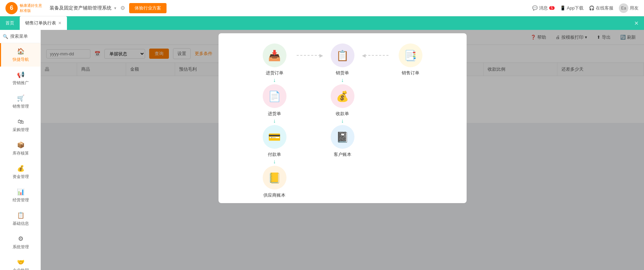  Describe the element at coordinates (275, 80) in the screenshot. I see `arrow-down-1: ↓` at that location.